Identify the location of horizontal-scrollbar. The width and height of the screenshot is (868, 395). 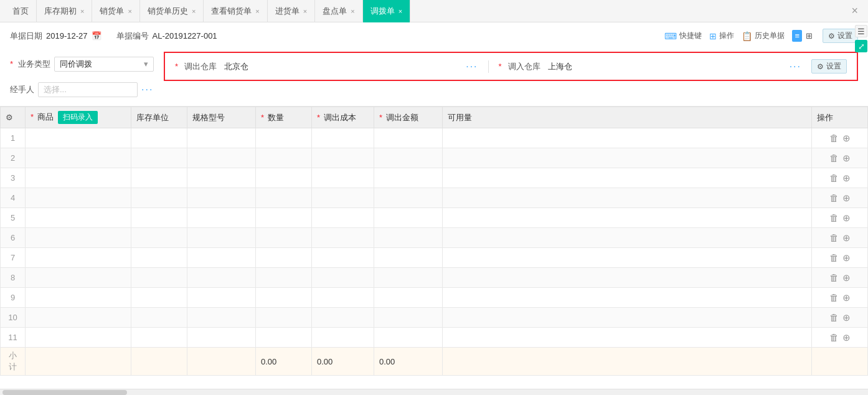
(434, 392).